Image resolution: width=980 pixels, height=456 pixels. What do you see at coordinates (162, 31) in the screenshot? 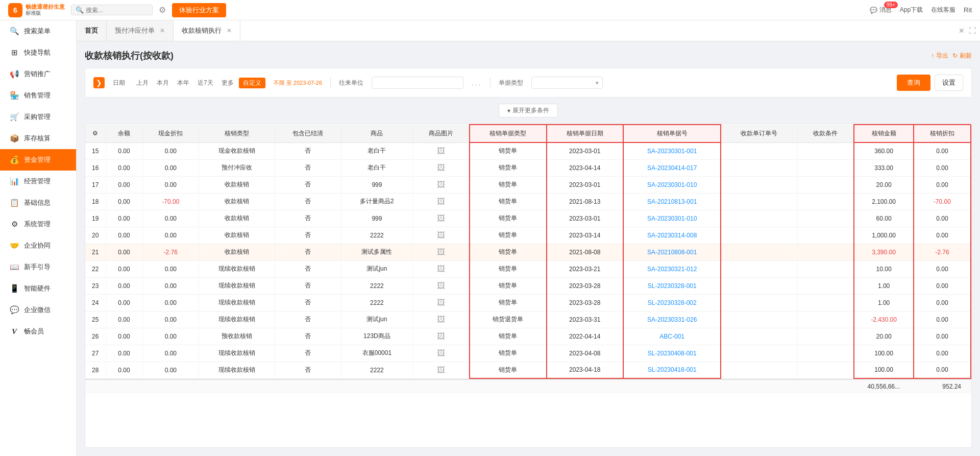
I see `tab-prepay-close: ✕` at bounding box center [162, 31].